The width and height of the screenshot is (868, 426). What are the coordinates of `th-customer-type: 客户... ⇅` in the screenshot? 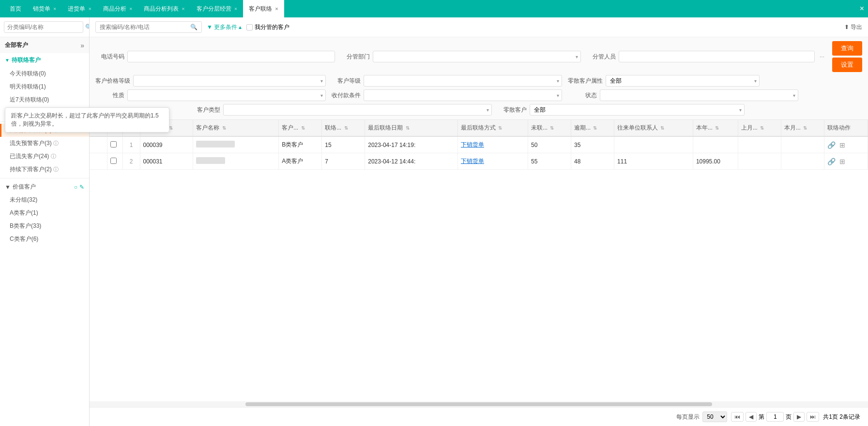 It's located at (300, 128).